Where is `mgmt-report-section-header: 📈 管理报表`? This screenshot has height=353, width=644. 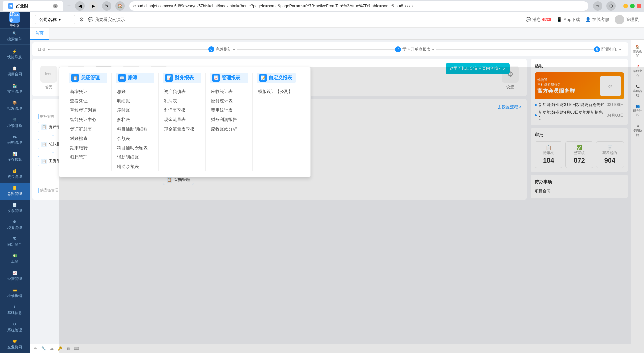
mgmt-report-section-header: 📈 管理报表 is located at coordinates (229, 78).